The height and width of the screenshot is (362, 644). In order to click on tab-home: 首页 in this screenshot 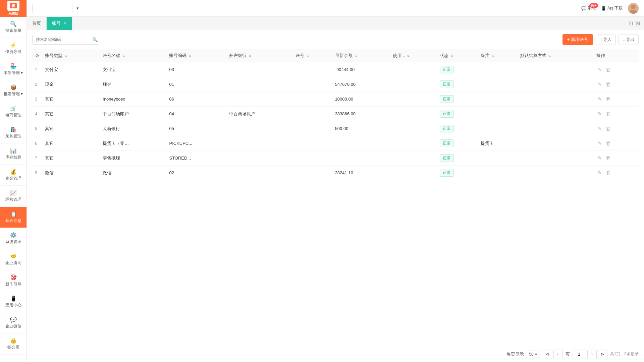, I will do `click(37, 23)`.